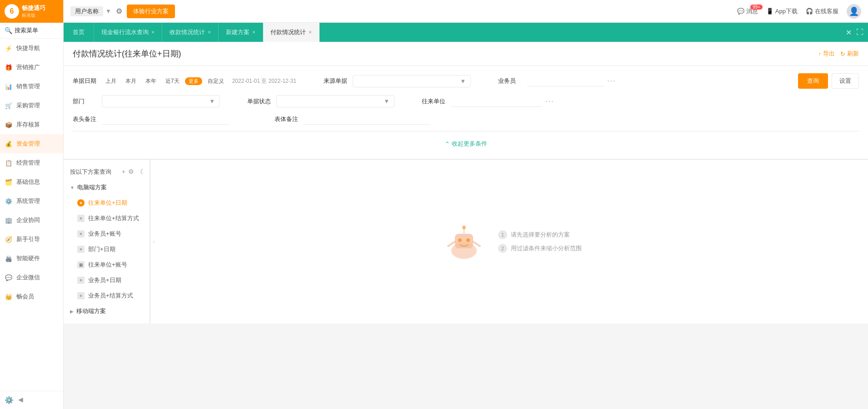 The height and width of the screenshot is (409, 868). What do you see at coordinates (153, 32) in the screenshot?
I see `tab-cashflow-close: ×` at bounding box center [153, 32].